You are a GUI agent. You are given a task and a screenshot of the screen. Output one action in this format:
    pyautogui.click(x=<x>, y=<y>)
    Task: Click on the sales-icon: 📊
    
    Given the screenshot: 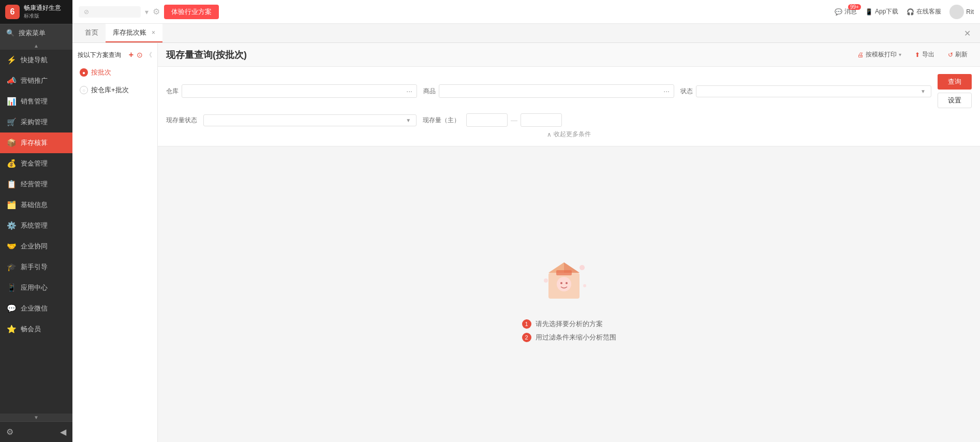 What is the action you would take?
    pyautogui.click(x=11, y=101)
    